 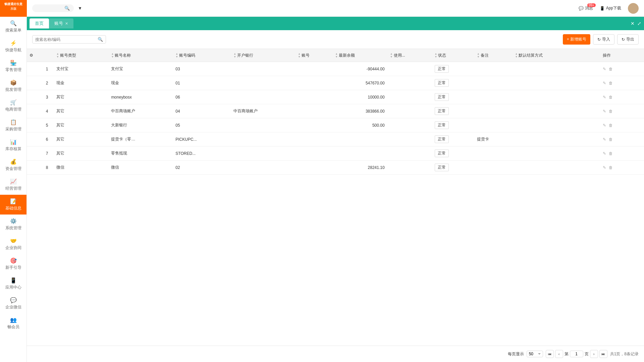 What do you see at coordinates (202, 69) in the screenshot?
I see `row-account-code: 03` at bounding box center [202, 69].